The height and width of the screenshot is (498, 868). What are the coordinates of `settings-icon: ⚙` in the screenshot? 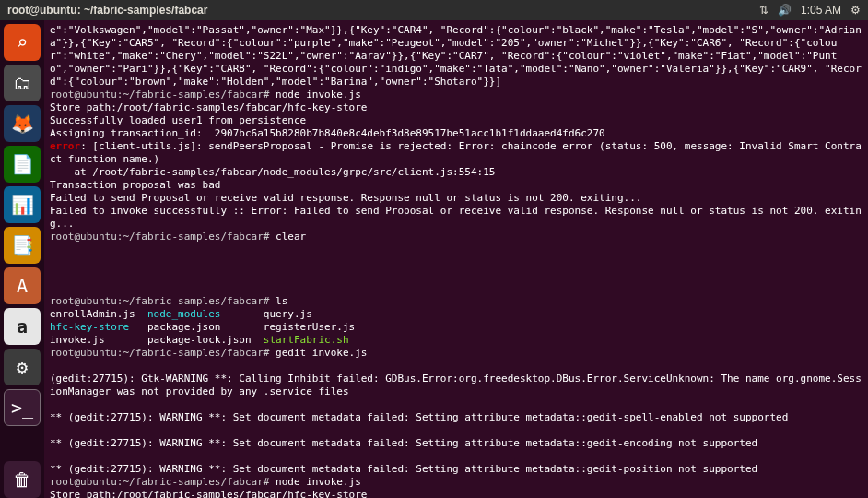 It's located at (22, 367).